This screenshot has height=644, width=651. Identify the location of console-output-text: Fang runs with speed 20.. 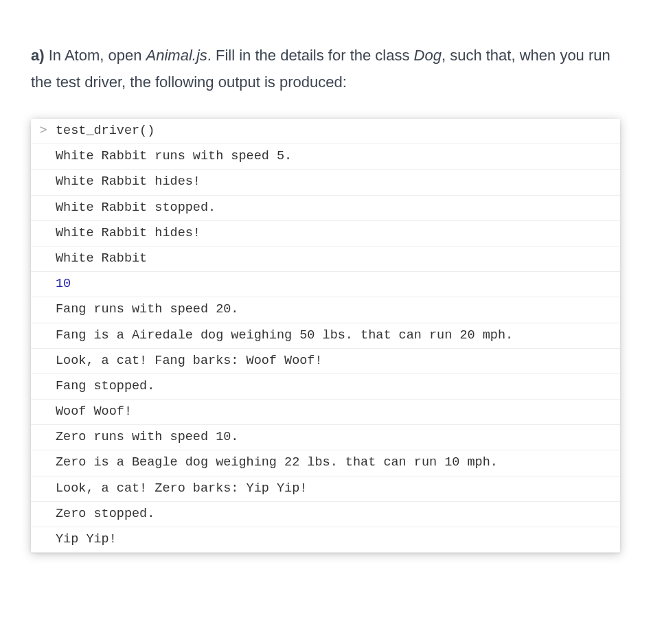
(147, 310).